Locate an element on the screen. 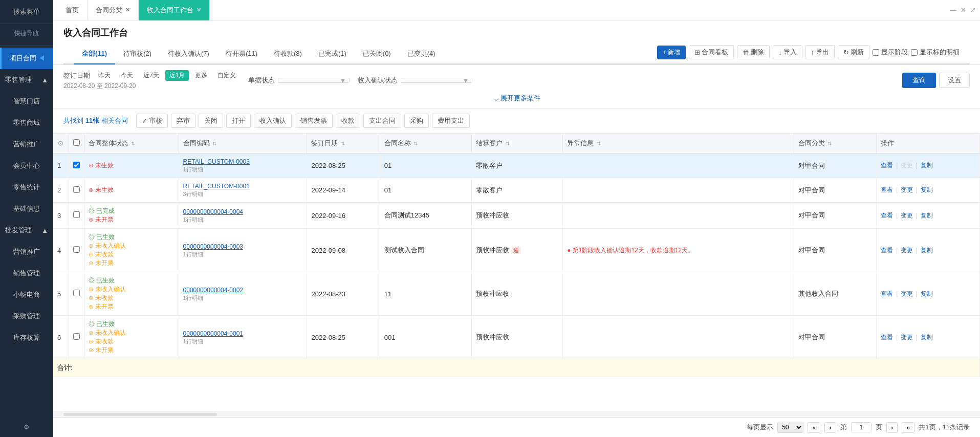 Image resolution: width=980 pixels, height=437 pixels. sidebar-item-retail-mall: 零售商城 is located at coordinates (27, 123).